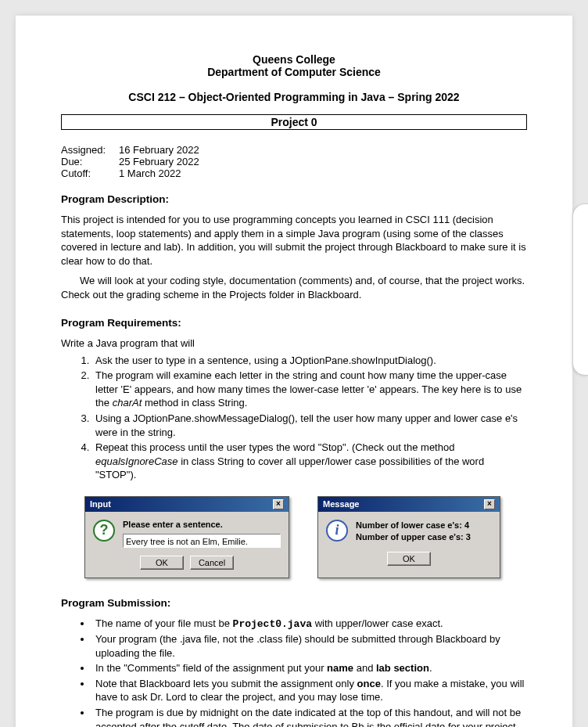  Describe the element at coordinates (306, 537) in the screenshot. I see `dialogs-row: Input × ? Please enter a sentence. Every…` at that location.